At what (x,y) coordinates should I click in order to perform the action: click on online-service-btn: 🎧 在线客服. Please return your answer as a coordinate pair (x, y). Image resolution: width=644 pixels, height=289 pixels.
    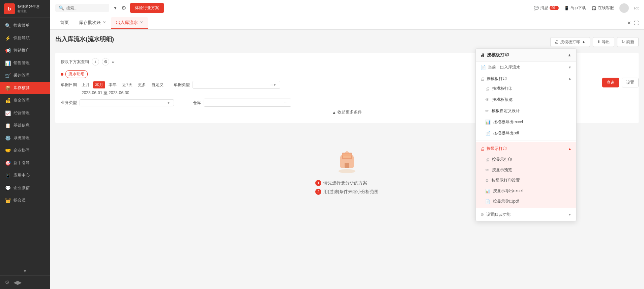
    Looking at the image, I should click on (603, 8).